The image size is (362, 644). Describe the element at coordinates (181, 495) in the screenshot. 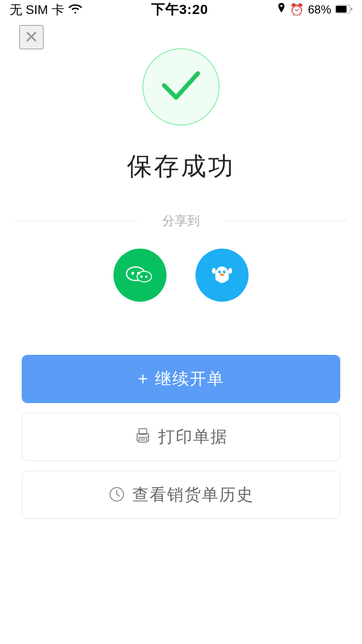

I see `view-history-button: 查看销货单历史` at that location.